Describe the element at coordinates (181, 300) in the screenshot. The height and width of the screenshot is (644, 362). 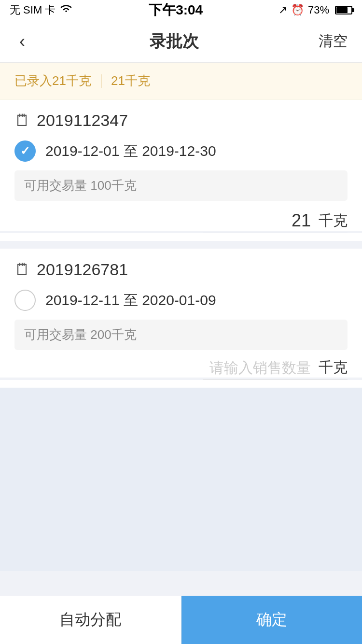
I see `batch-2-row: 2019-12-11 至 2020-01-09` at that location.